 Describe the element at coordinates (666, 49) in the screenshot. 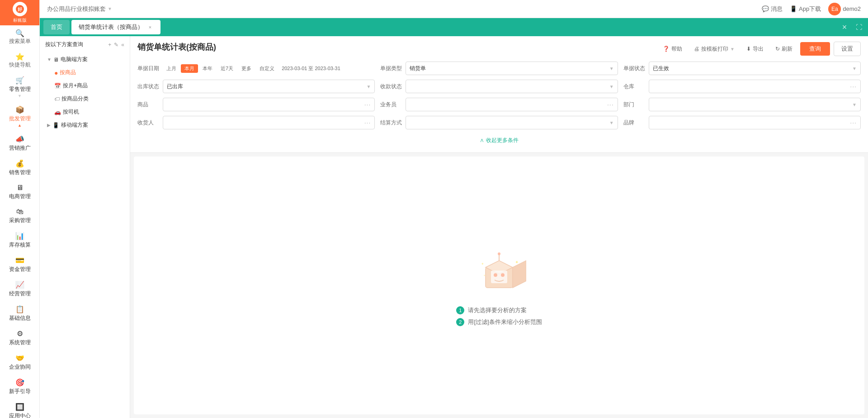

I see `help-icon: ❓` at that location.